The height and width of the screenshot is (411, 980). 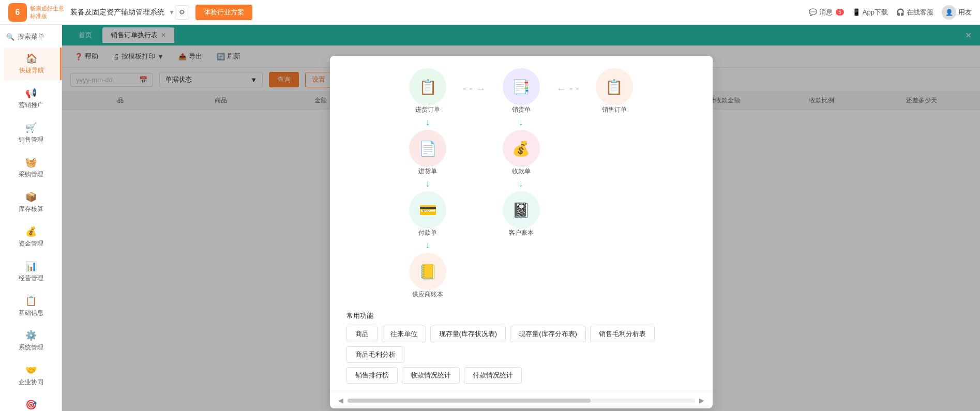 I want to click on flow-sales-order: 📋 销售订单, so click(x=614, y=91).